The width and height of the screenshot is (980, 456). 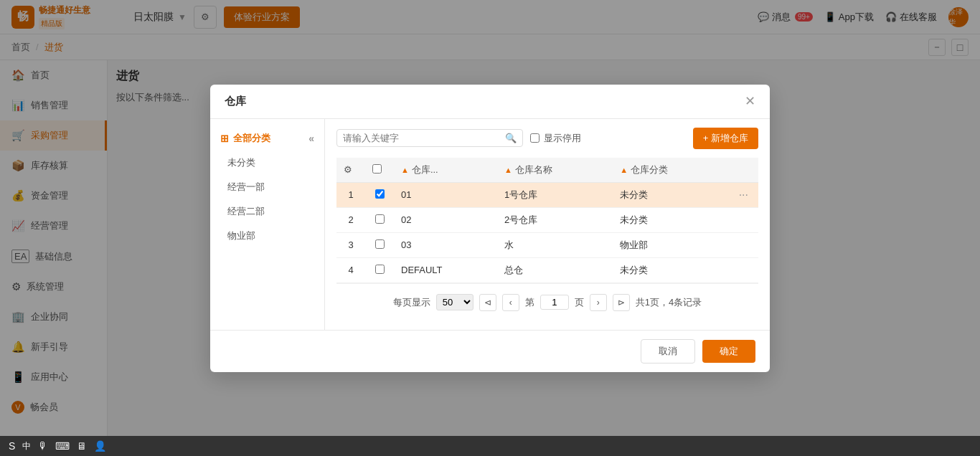 What do you see at coordinates (225, 138) in the screenshot?
I see `grid-icon: ⊞` at bounding box center [225, 138].